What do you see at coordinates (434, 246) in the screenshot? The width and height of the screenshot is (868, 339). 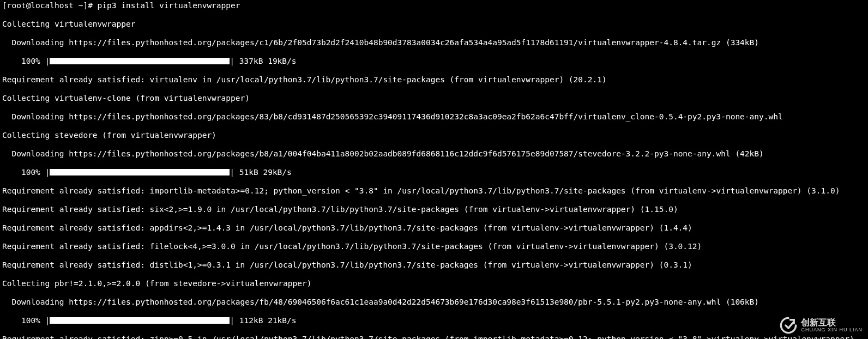 I see `output-line: Requirement already satisfied: filelock<…` at bounding box center [434, 246].